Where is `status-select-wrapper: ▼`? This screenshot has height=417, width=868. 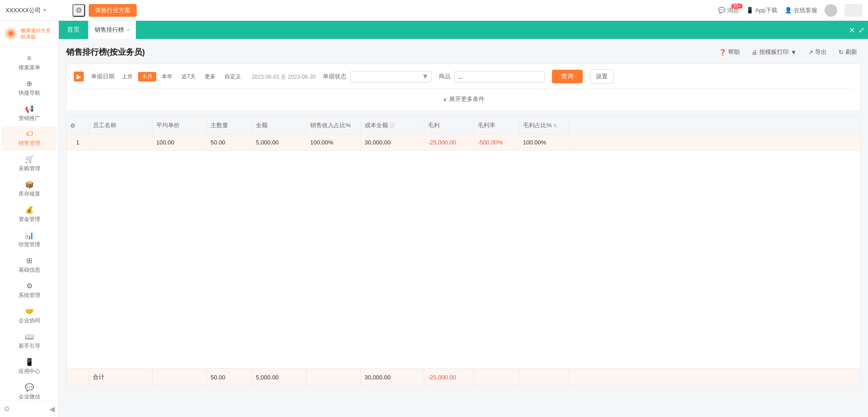
status-select-wrapper: ▼ is located at coordinates (391, 77).